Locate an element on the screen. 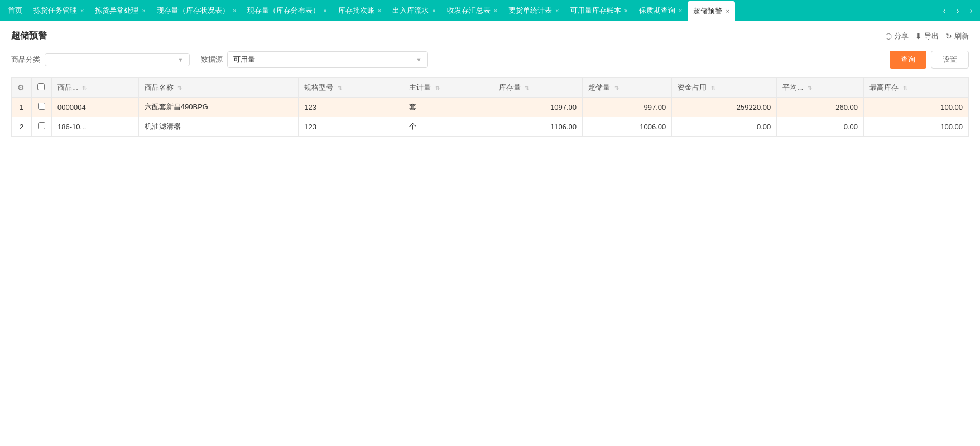  nav-item-stock-dist: 现存量（库存分布表） × is located at coordinates (287, 11).